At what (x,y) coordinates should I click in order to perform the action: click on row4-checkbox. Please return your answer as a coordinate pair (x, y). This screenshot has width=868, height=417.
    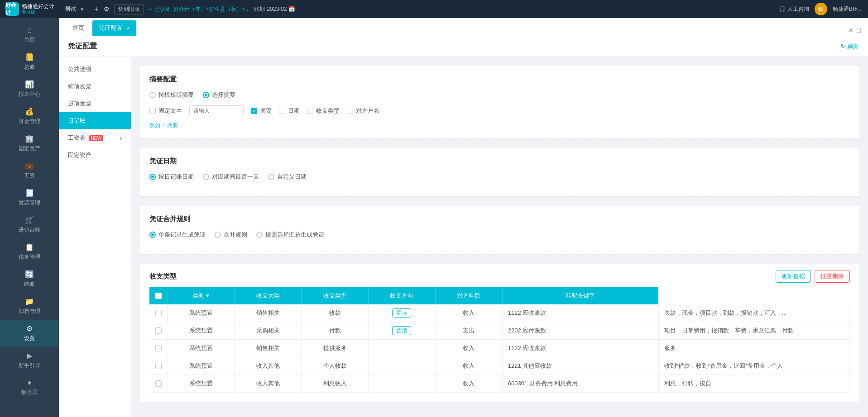
    Looking at the image, I should click on (158, 366).